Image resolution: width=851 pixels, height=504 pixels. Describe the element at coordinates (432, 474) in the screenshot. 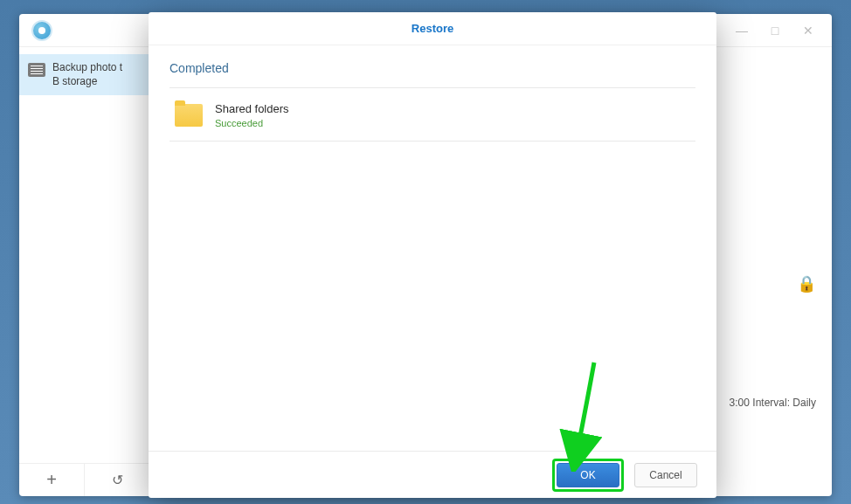

I see `dialog-footer: OK Cancel` at that location.